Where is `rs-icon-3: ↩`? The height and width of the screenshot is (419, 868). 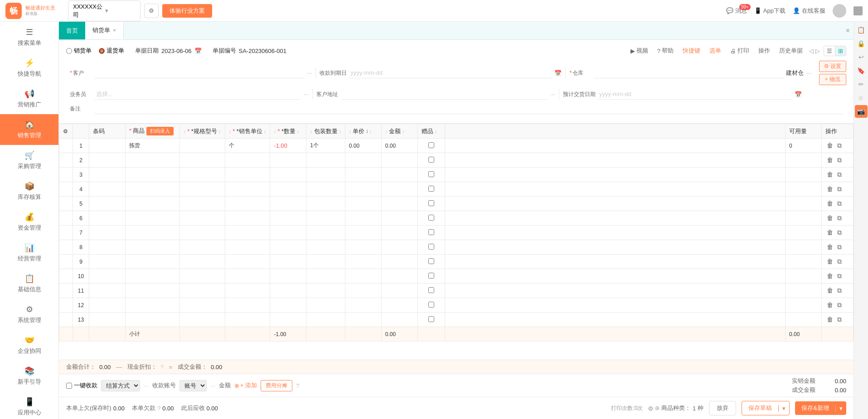
rs-icon-3: ↩ is located at coordinates (861, 57).